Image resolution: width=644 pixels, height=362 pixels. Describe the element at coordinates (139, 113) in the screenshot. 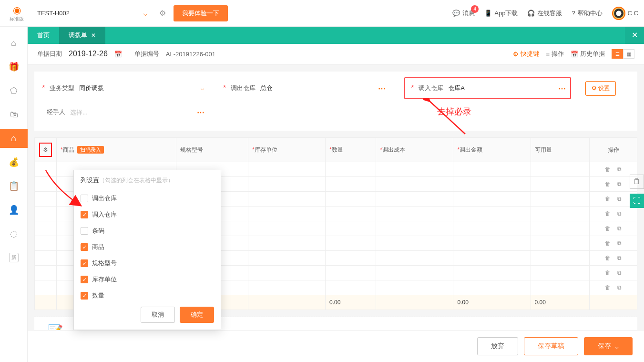

I see `handler-input` at that location.